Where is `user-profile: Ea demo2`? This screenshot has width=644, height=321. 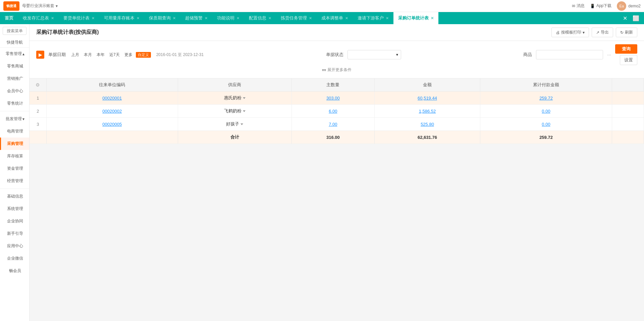 user-profile: Ea demo2 is located at coordinates (629, 6).